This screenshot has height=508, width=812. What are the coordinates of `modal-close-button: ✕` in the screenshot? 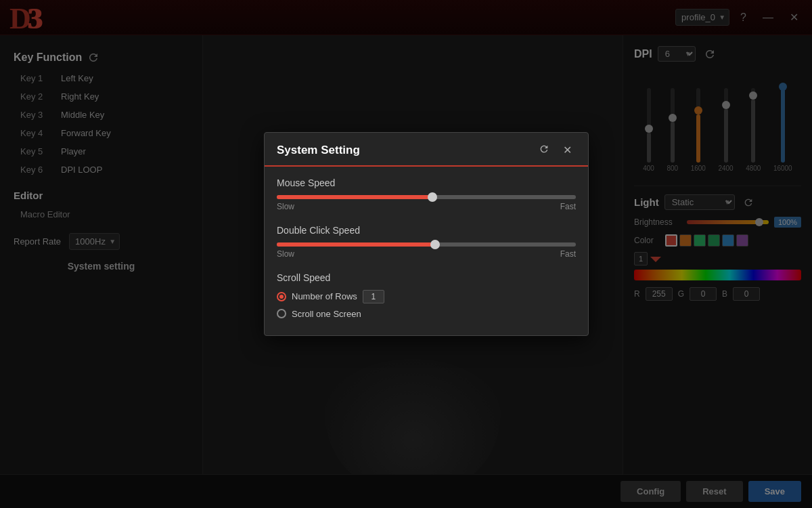 It's located at (567, 150).